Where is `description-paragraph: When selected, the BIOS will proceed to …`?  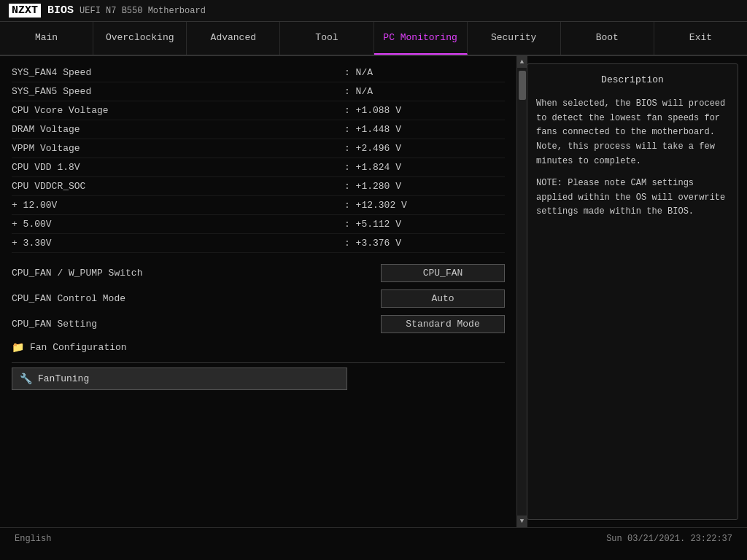
description-paragraph: When selected, the BIOS will proceed to … is located at coordinates (632, 133).